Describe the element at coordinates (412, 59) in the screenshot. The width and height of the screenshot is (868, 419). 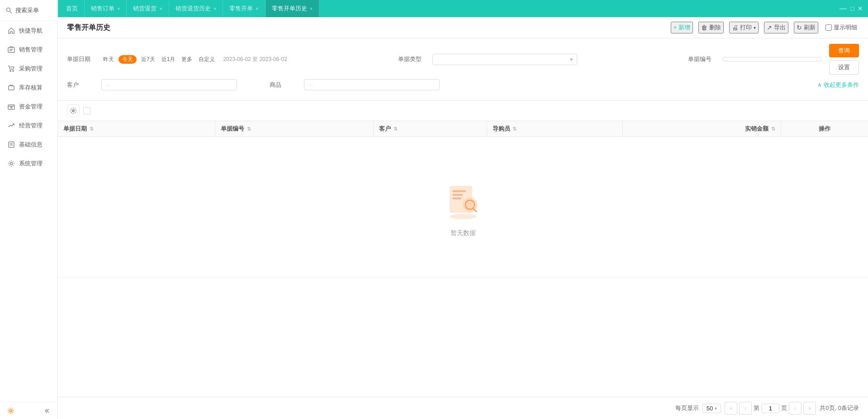
I see `doc-type-label: 单据类型` at that location.